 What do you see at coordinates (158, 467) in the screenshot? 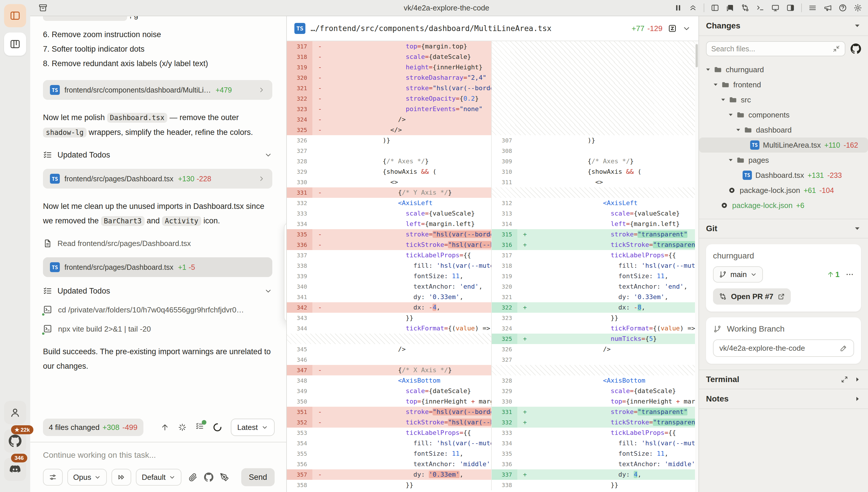
I see `composer: Opus Default Send` at bounding box center [158, 467].